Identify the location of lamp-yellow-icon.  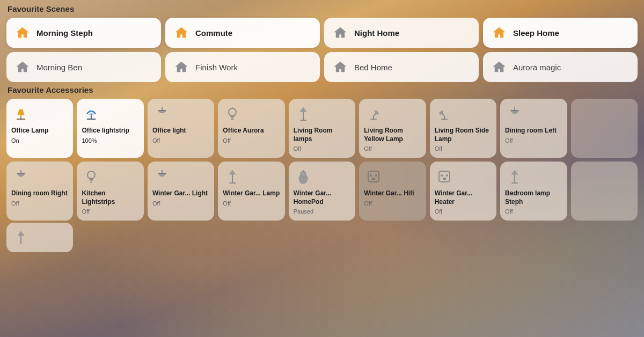
(21, 114).